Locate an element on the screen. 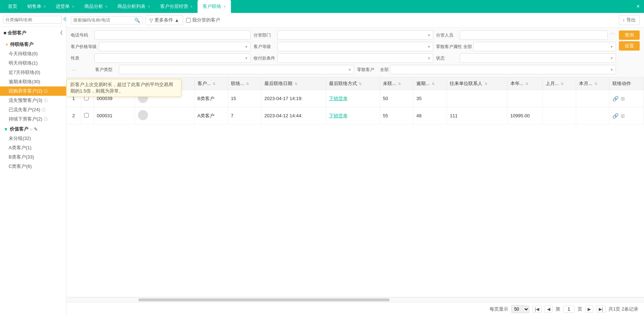 The height and width of the screenshot is (316, 644). col-this-month: 本月... ⇅ is located at coordinates (593, 84).